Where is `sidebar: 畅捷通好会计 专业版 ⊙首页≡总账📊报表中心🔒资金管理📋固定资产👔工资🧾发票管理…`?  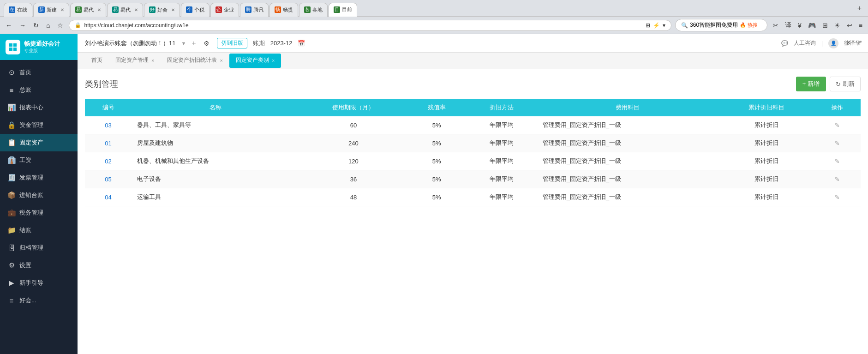
sidebar: 畅捷通好会计 专业版 ⊙首页≡总账📊报表中心🔒资金管理📋固定资产👔工资🧾发票管理… is located at coordinates (39, 194).